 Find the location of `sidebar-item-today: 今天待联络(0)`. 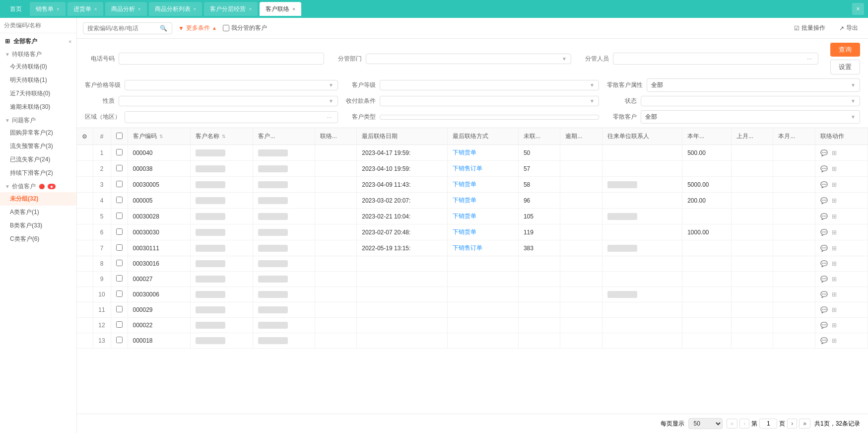

sidebar-item-today: 今天待联络(0) is located at coordinates (38, 67).